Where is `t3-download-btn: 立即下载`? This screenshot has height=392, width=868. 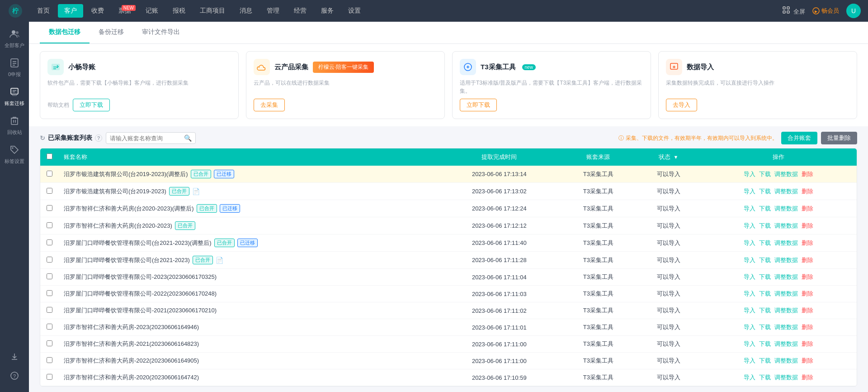 t3-download-btn: 立即下载 is located at coordinates (478, 105).